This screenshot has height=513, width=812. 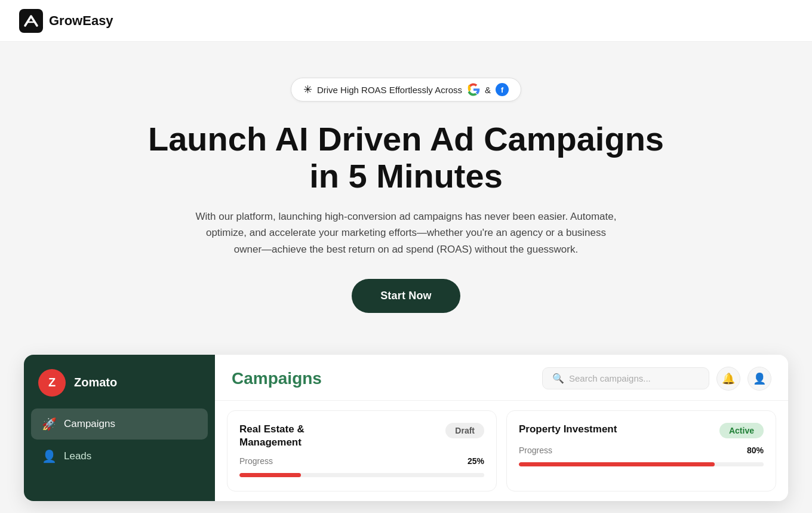 I want to click on card-badge-1: Active, so click(x=742, y=431).